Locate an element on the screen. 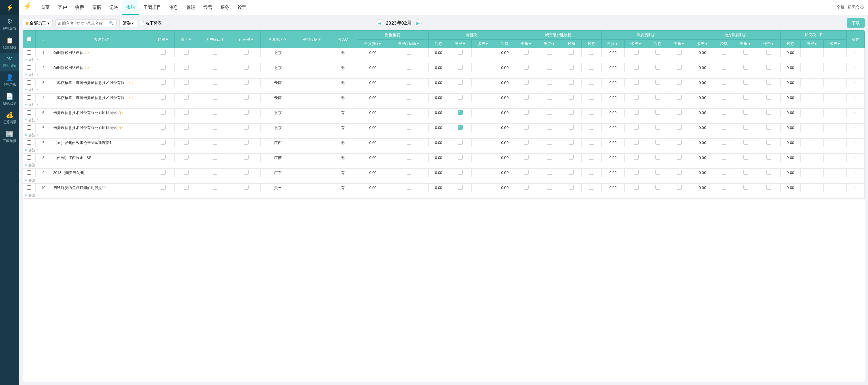 The height and width of the screenshot is (385, 868). sub-zz-jiaofei: 缴费▼ is located at coordinates (483, 44).